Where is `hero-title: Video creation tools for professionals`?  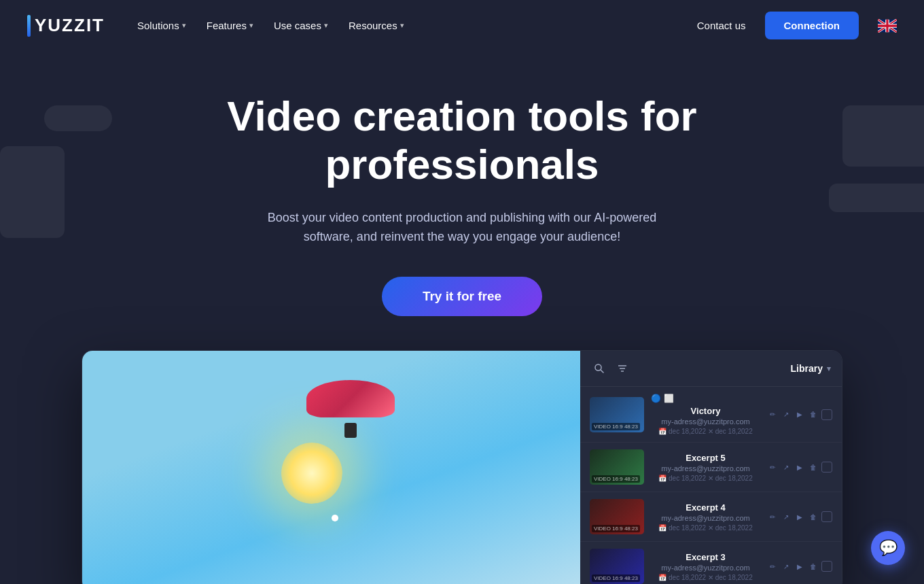
hero-title: Video creation tools for professionals is located at coordinates (462, 140).